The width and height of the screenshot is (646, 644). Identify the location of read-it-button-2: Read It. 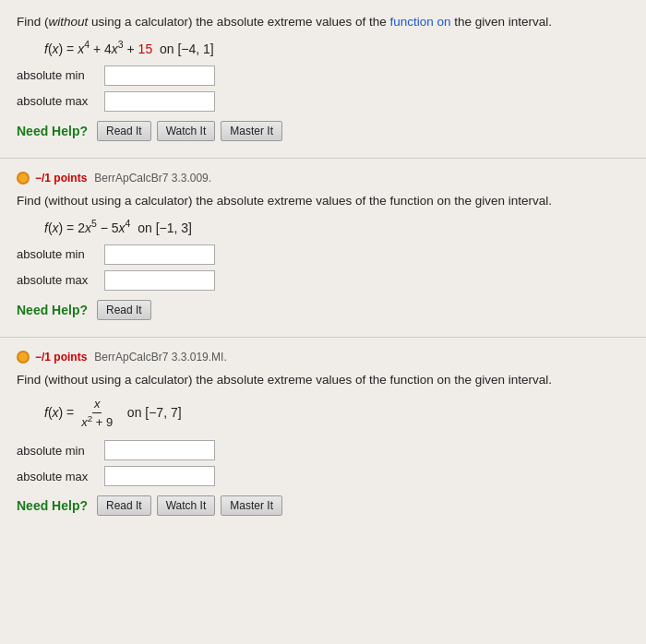
(124, 310).